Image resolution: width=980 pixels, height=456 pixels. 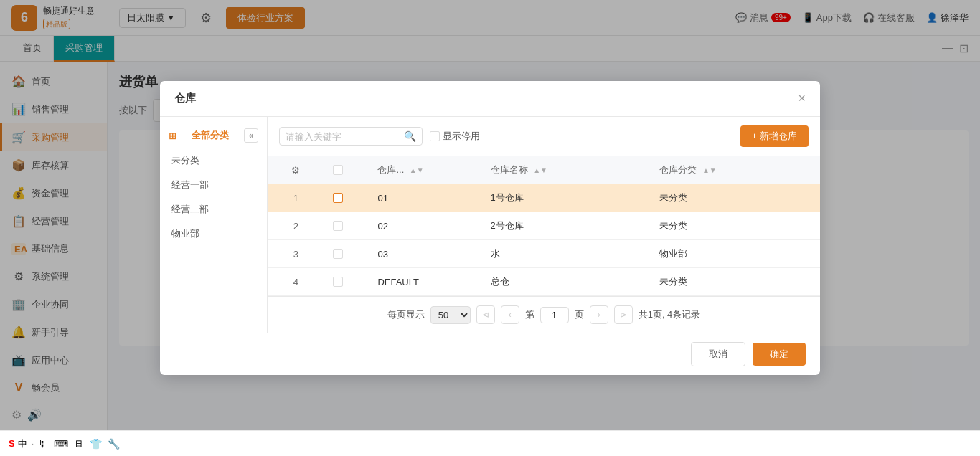 I want to click on show-disabled-label: 显示停用, so click(x=455, y=136).